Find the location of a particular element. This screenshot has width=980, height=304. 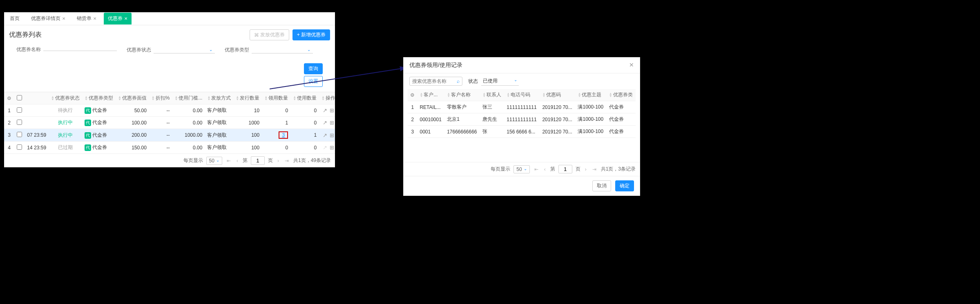

table-row: 307 23:59执行中代 代金券200.00--1000.00客户领取1003… is located at coordinates (170, 135).